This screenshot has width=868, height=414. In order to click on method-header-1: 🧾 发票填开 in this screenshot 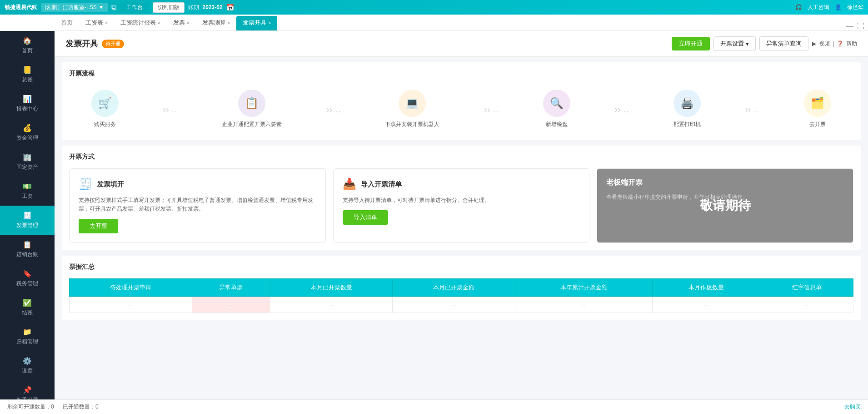, I will do `click(197, 184)`.